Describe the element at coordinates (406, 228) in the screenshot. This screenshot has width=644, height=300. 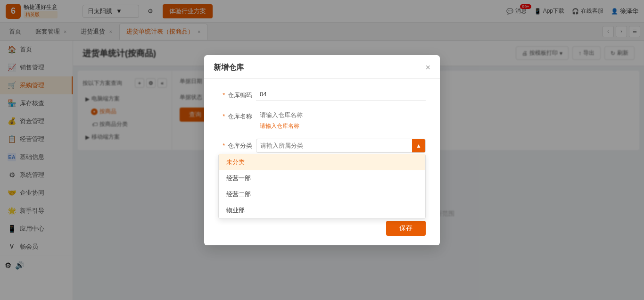
I see `save-button: 保存` at that location.